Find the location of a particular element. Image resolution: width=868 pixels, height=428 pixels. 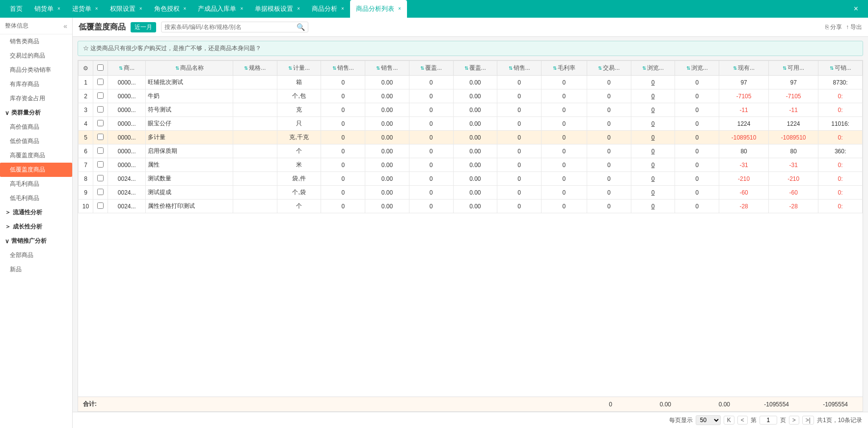

row-code: 0024... is located at coordinates (127, 179).